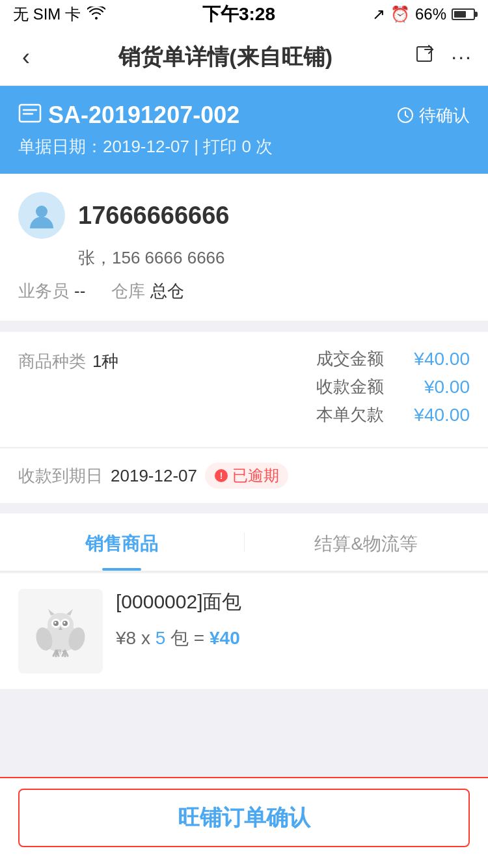 This screenshot has width=488, height=868. Describe the element at coordinates (148, 292) in the screenshot. I see `warehouse-meta: 仓库 总仓` at that location.